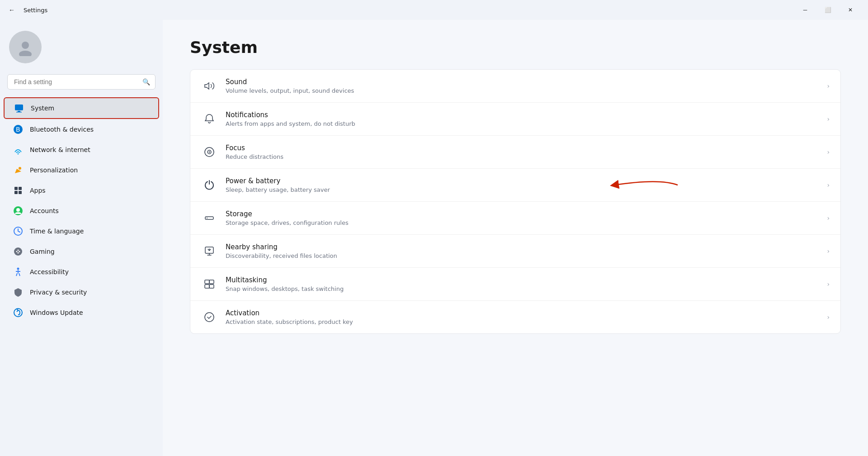 This screenshot has height=456, width=868. Describe the element at coordinates (828, 218) in the screenshot. I see `chevron-icon-storage: ›` at that location.